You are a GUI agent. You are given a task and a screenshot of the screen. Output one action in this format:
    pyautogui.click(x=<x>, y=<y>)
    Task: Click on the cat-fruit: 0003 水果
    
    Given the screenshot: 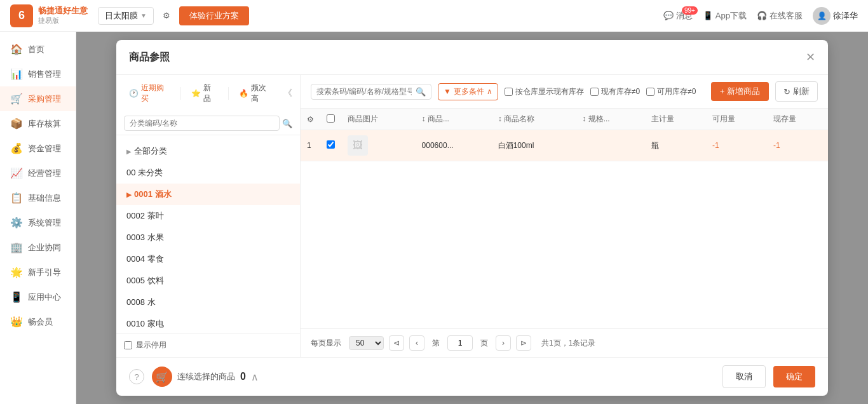 What is the action you would take?
    pyautogui.click(x=208, y=238)
    